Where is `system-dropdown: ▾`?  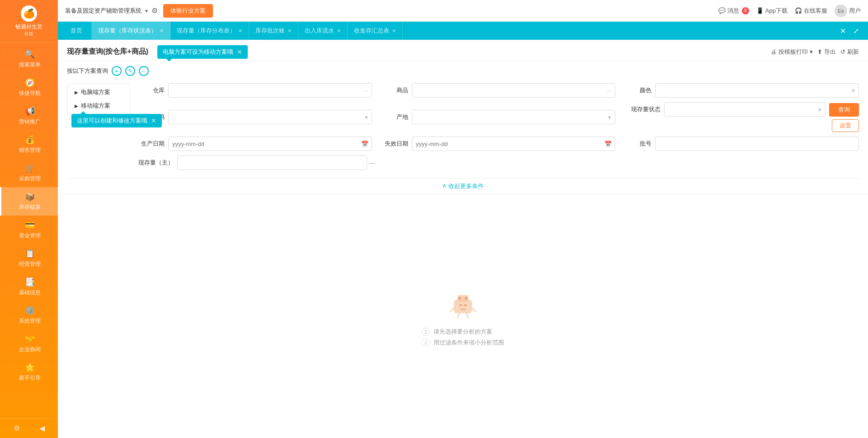 system-dropdown: ▾ is located at coordinates (146, 11).